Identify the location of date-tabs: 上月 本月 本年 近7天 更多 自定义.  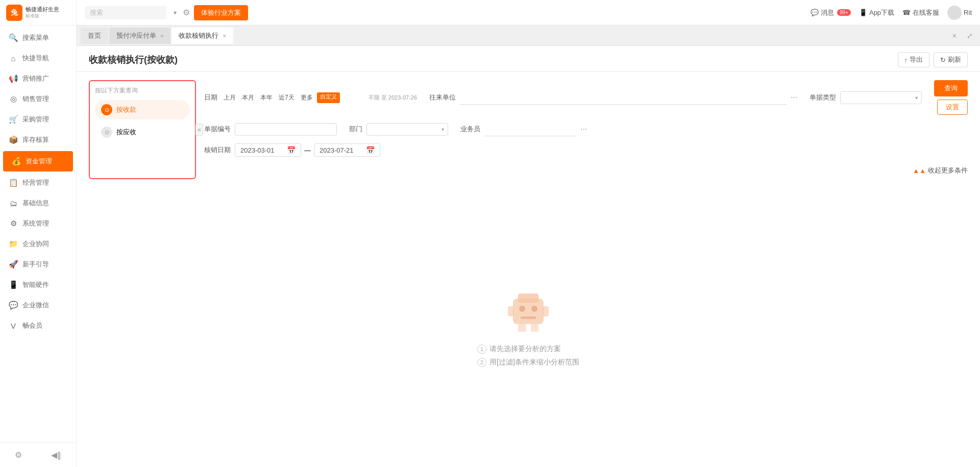
(281, 98).